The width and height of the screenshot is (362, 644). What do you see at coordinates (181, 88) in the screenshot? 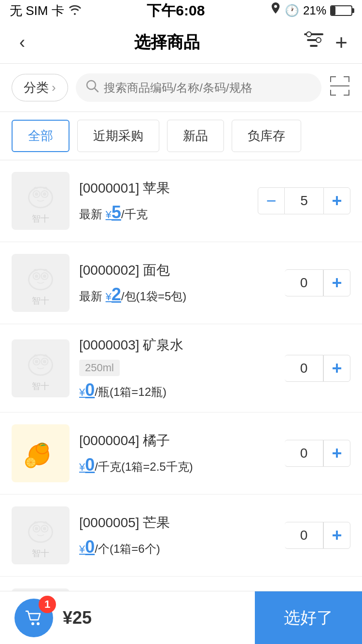
I see `search-row: 分类 ›` at bounding box center [181, 88].